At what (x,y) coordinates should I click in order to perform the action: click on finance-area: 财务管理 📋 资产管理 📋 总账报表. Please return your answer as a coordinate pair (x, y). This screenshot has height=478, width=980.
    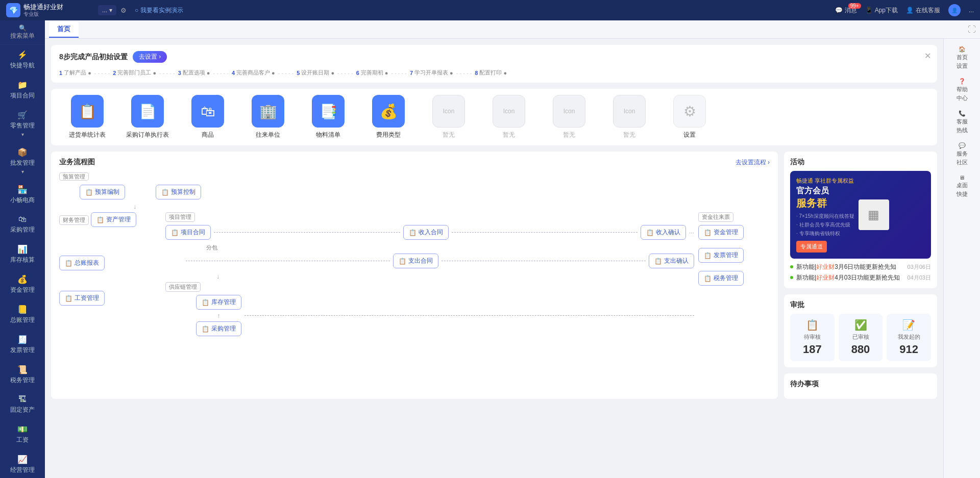
    Looking at the image, I should click on (110, 274).